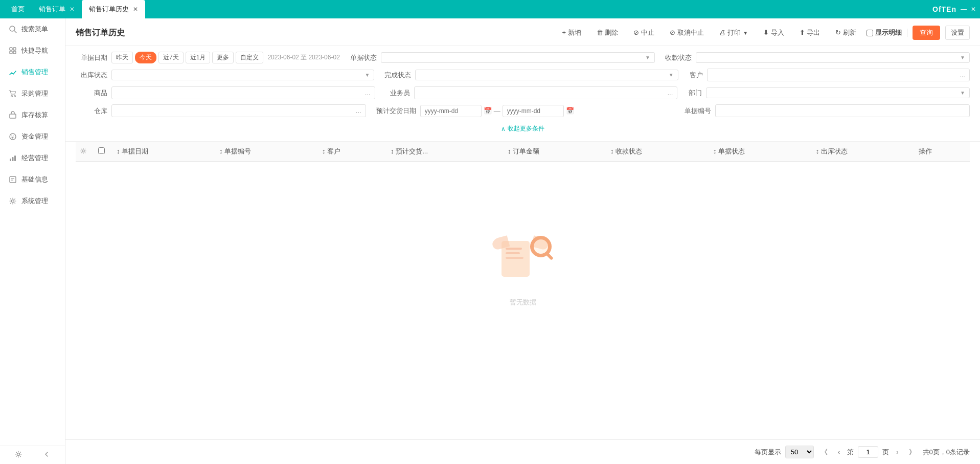  I want to click on window-close: ✕, so click(973, 9).